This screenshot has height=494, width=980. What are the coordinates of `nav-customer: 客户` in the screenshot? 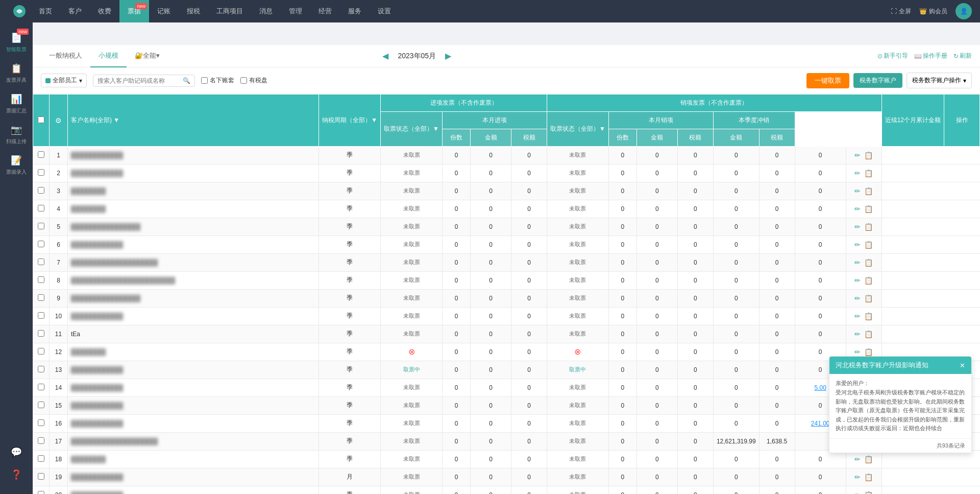 It's located at (75, 11).